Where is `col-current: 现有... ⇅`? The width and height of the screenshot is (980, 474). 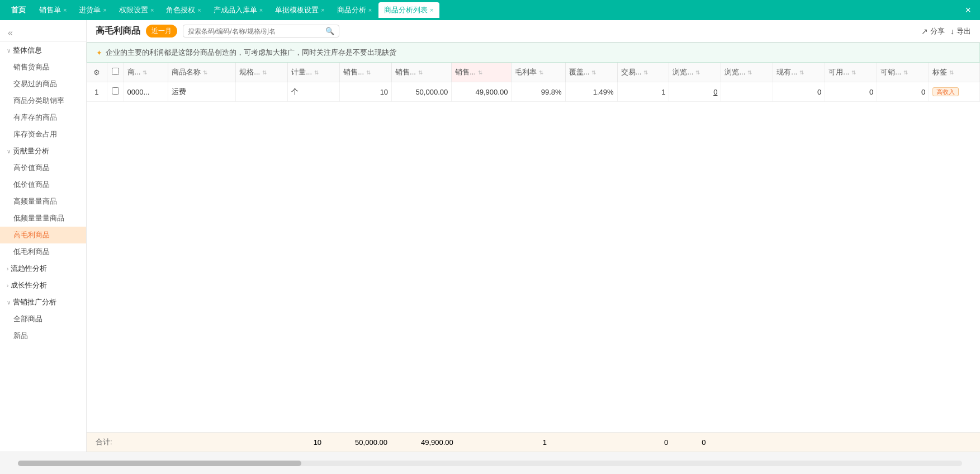
col-current: 现有... ⇅ is located at coordinates (799, 73).